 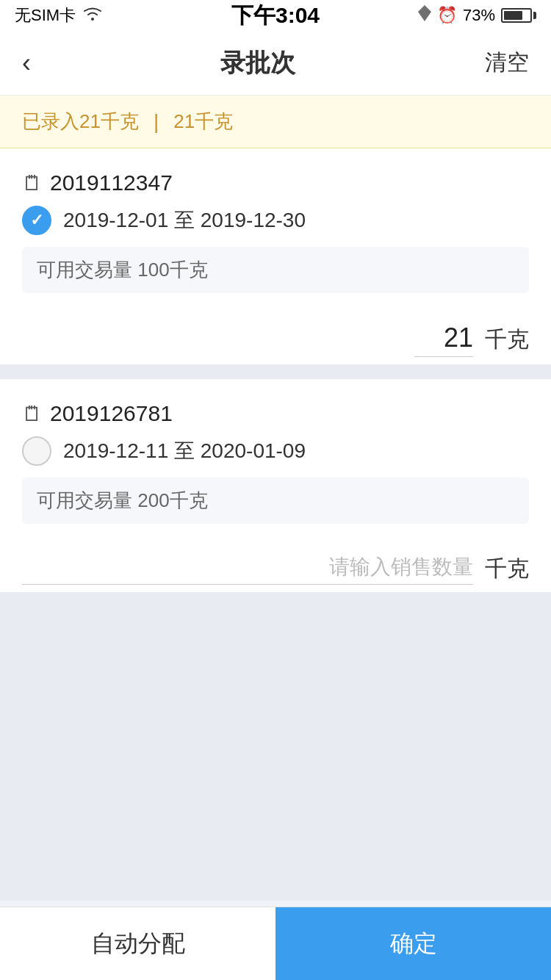 What do you see at coordinates (26, 63) in the screenshot?
I see `back-button: ‹` at bounding box center [26, 63].